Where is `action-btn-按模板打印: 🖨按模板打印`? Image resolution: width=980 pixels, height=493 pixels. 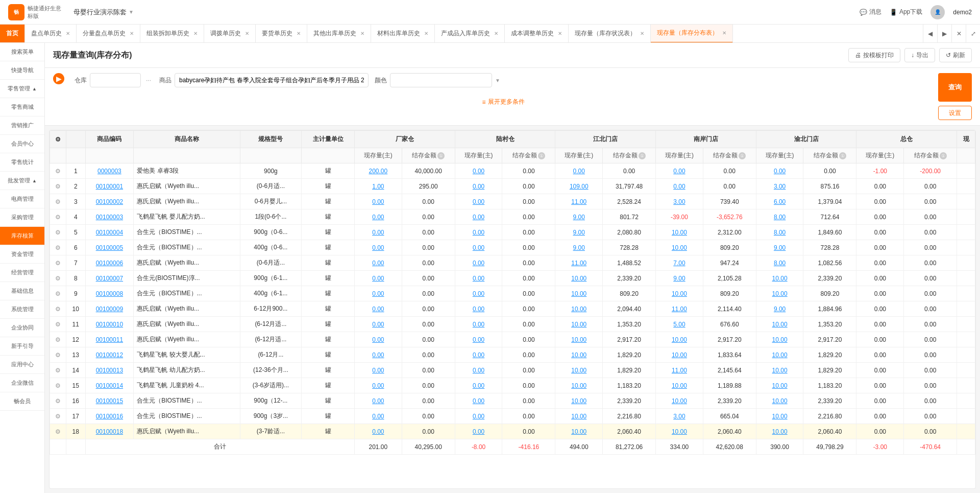 action-btn-按模板打印: 🖨按模板打印 is located at coordinates (874, 55).